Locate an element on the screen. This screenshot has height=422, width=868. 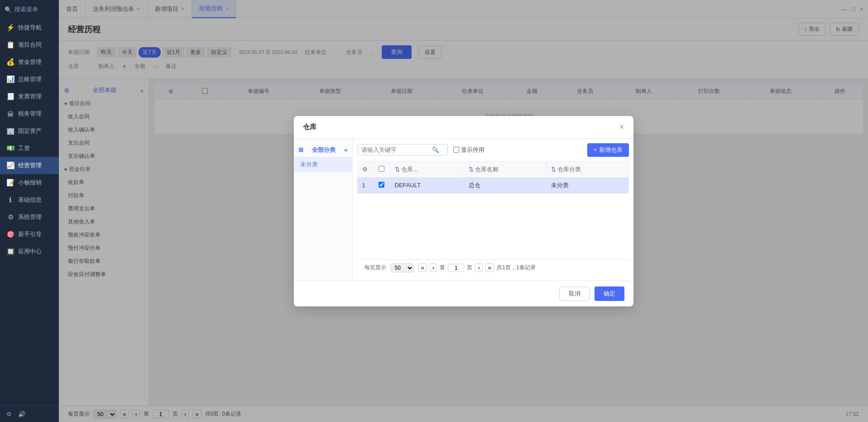
show-disabled-label: 显示停用 is located at coordinates (469, 150).